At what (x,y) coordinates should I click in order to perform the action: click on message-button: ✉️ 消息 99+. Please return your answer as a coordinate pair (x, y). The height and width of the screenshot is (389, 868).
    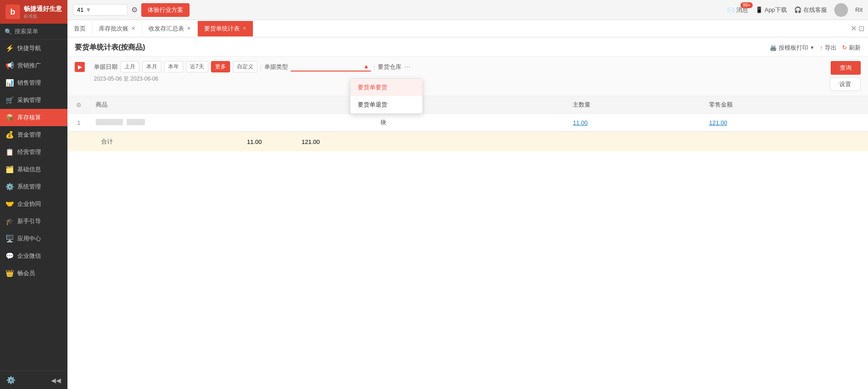
    Looking at the image, I should click on (738, 10).